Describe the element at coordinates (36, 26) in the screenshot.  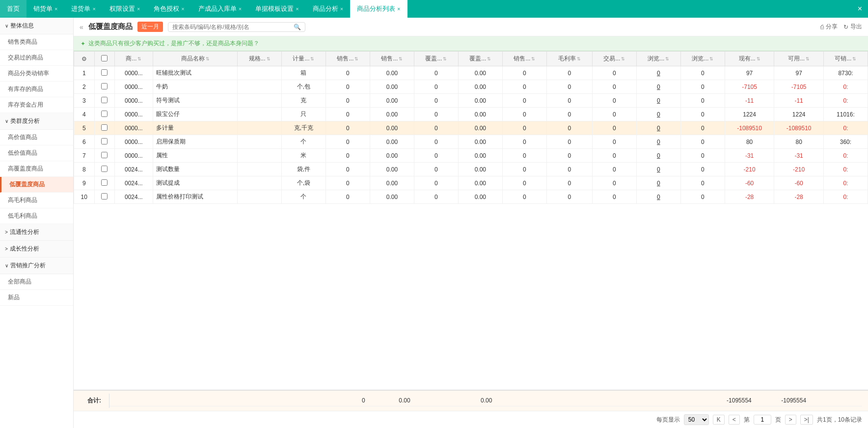
I see `sidebar-section-overall: ∨ 整体信息` at that location.